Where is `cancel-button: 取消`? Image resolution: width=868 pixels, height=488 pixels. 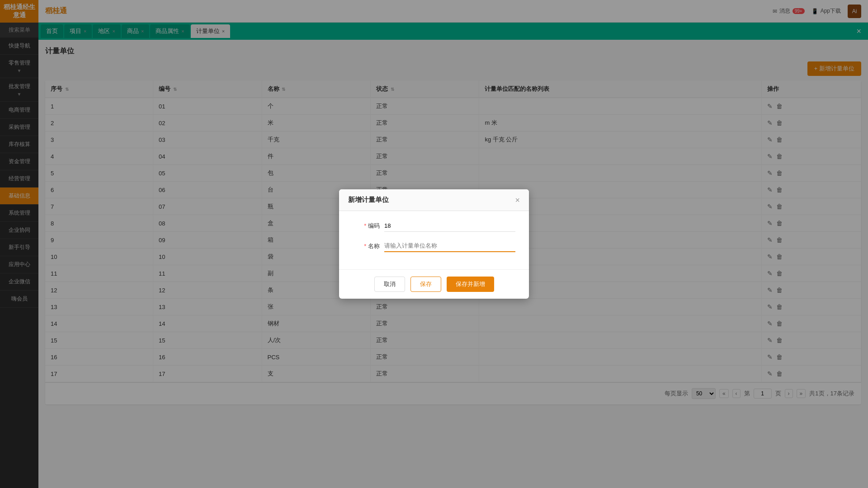 cancel-button: 取消 is located at coordinates (390, 284).